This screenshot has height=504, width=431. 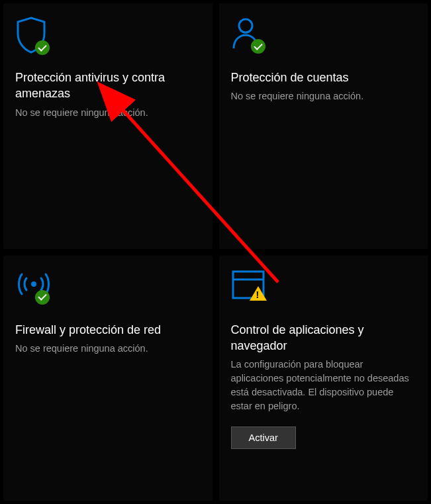 What do you see at coordinates (324, 385) in the screenshot?
I see `tile-status: La configuración para bloquear aplicacio…` at bounding box center [324, 385].